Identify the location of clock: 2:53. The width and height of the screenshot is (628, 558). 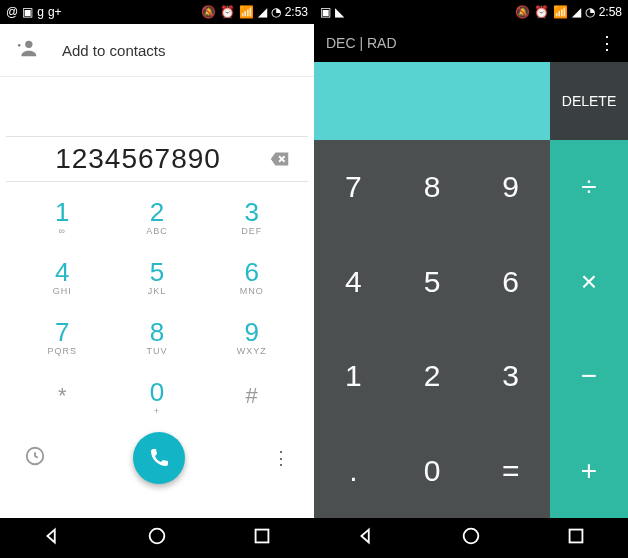
(296, 12).